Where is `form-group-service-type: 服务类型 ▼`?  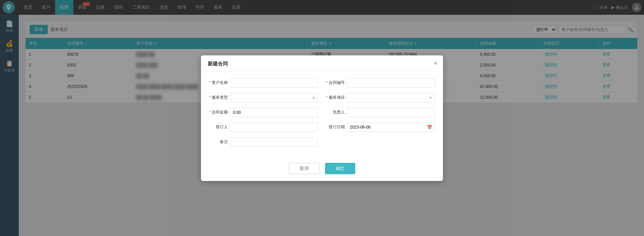 form-group-service-type: 服务类型 ▼ is located at coordinates (264, 98).